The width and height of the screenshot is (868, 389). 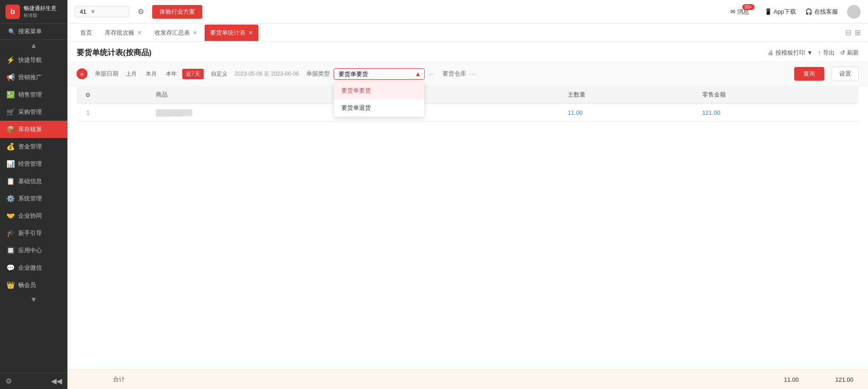 I want to click on date-range-text: 2023-05-06 至 2023-06-06, so click(x=267, y=74).